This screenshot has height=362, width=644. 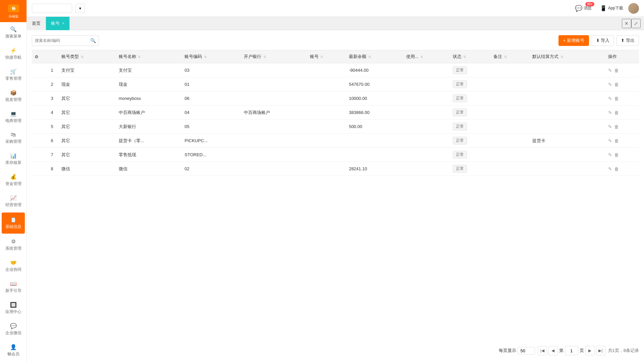 What do you see at coordinates (37, 57) in the screenshot?
I see `gear-header-icon: ⚙` at bounding box center [37, 57].